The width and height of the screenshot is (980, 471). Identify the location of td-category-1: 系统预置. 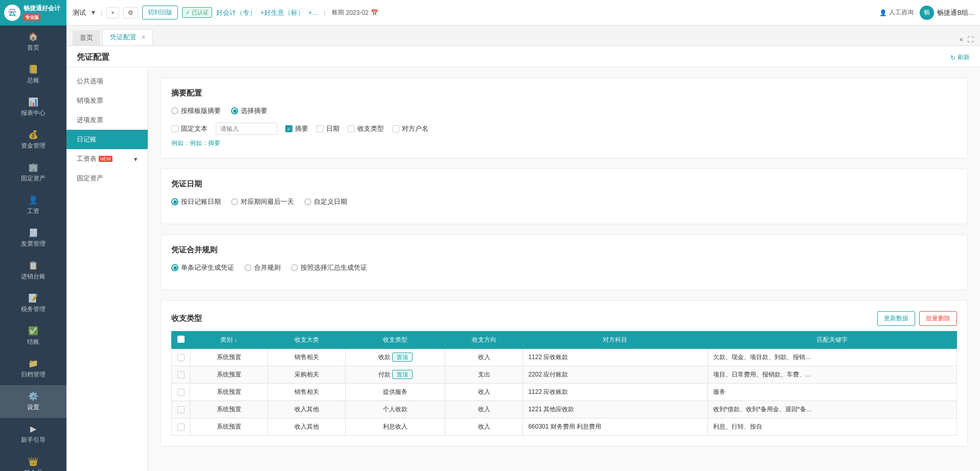
(229, 375).